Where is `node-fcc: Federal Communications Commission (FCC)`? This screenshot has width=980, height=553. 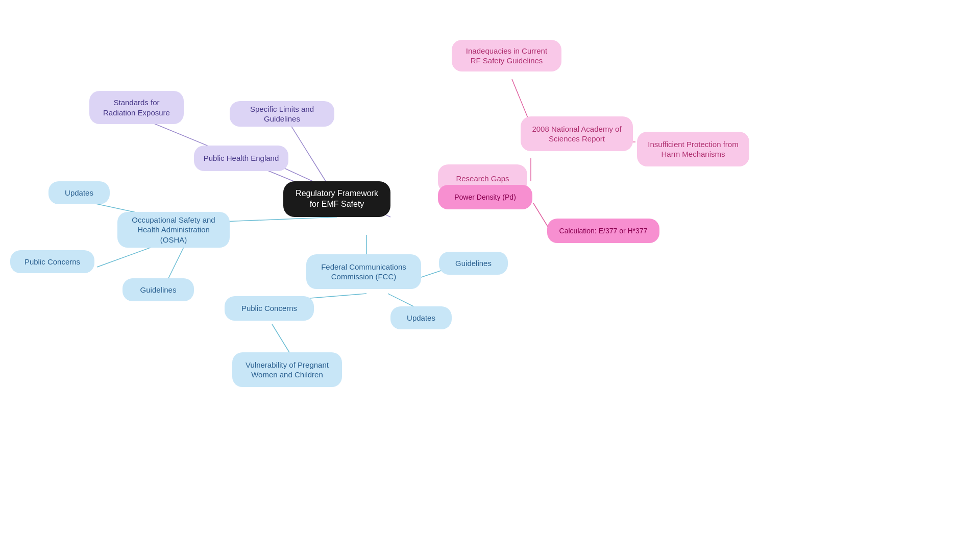 node-fcc: Federal Communications Commission (FCC) is located at coordinates (363, 272).